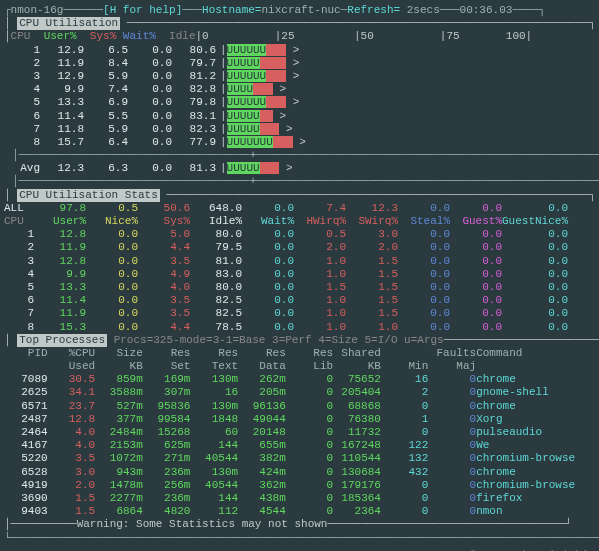 The image size is (599, 551). I want to click on tp-header2: UsedKBSetTextDataLibKBMinMaj, so click(300, 366).